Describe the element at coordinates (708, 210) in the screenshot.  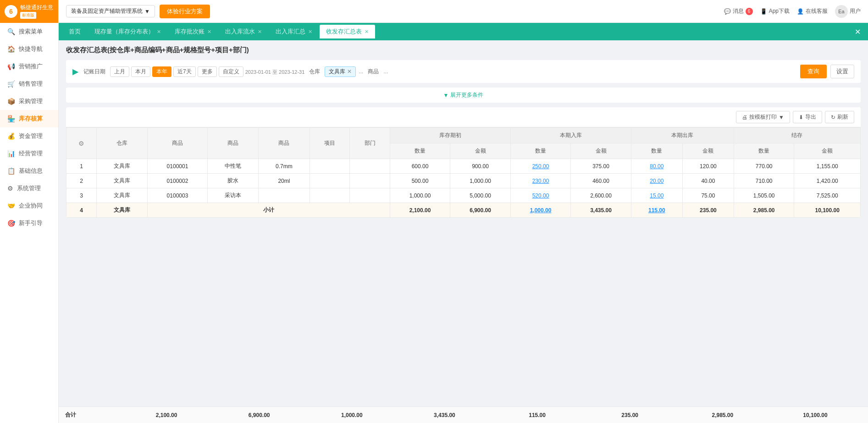
I see `subtotal-out-amt: 235.00` at that location.